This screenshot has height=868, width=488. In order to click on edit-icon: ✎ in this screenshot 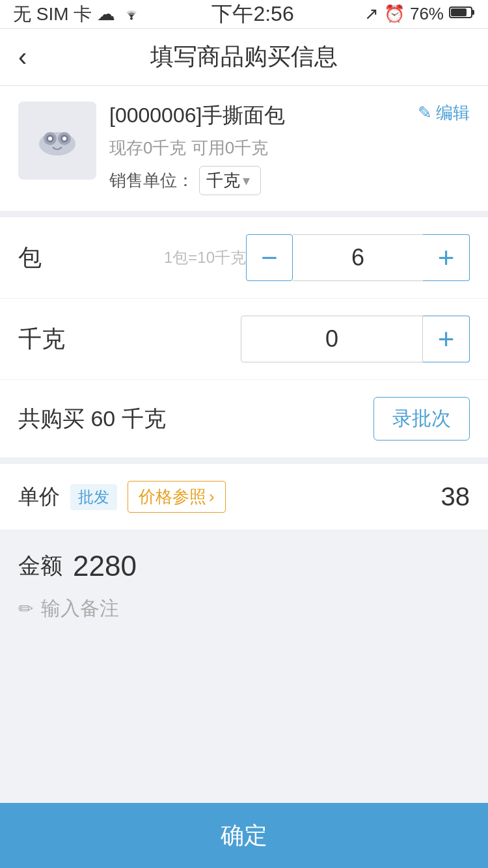, I will do `click(425, 113)`.